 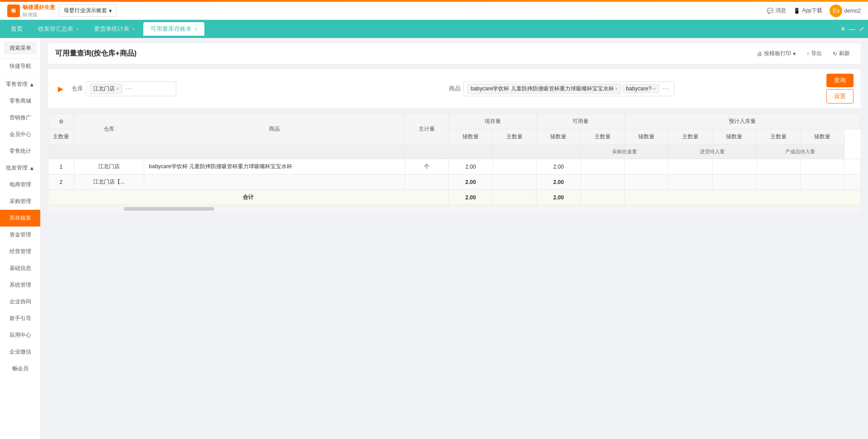 I want to click on sidebar-item-wholesale-mgmt: 批发管理 ▲, so click(x=20, y=168).